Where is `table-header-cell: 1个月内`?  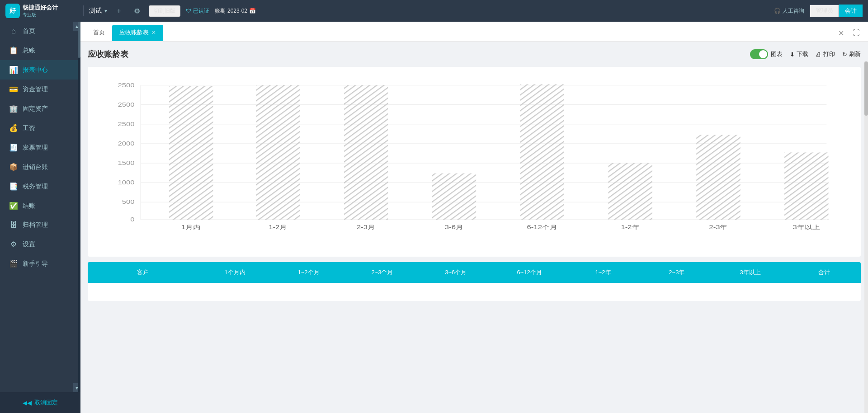
table-header-cell: 1个月内 is located at coordinates (235, 272).